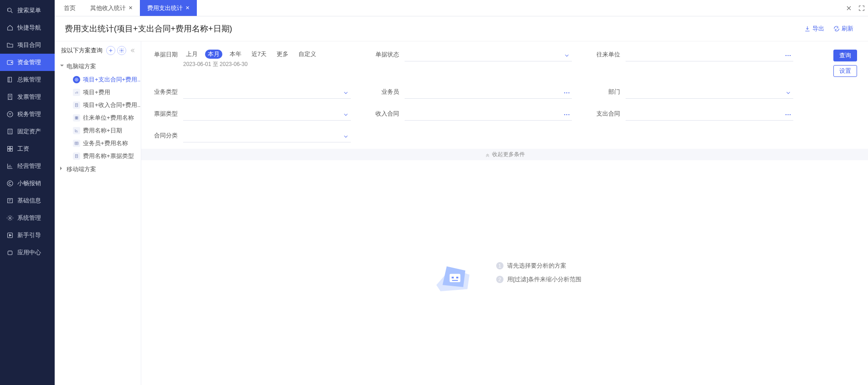  What do you see at coordinates (27, 45) in the screenshot?
I see `sidebar-item-2: 项目合同` at bounding box center [27, 45].